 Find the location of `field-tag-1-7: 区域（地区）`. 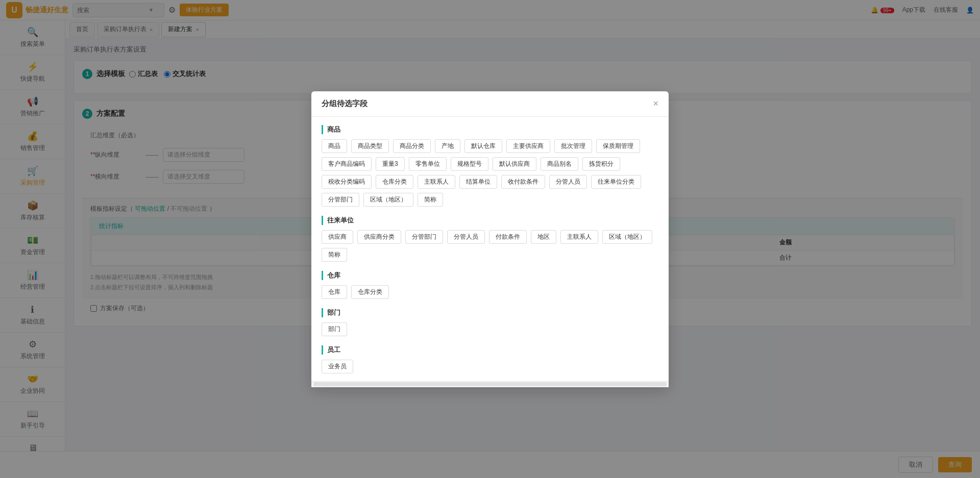

field-tag-1-7: 区域（地区） is located at coordinates (627, 237).